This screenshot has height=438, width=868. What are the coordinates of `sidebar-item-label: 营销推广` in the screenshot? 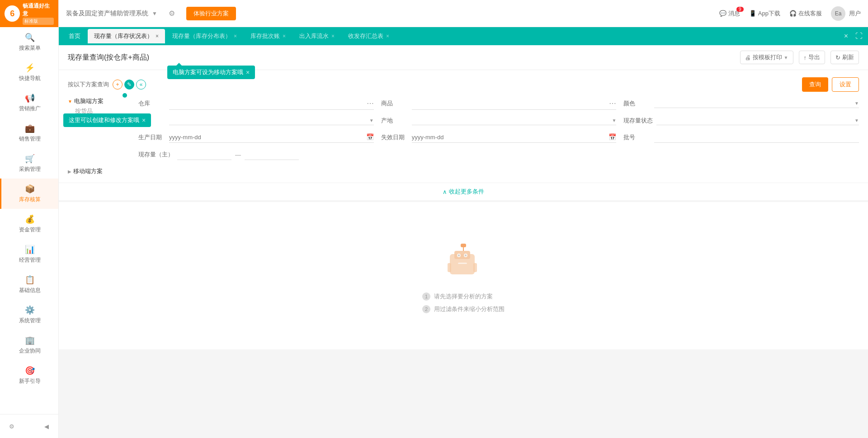 It's located at (30, 108).